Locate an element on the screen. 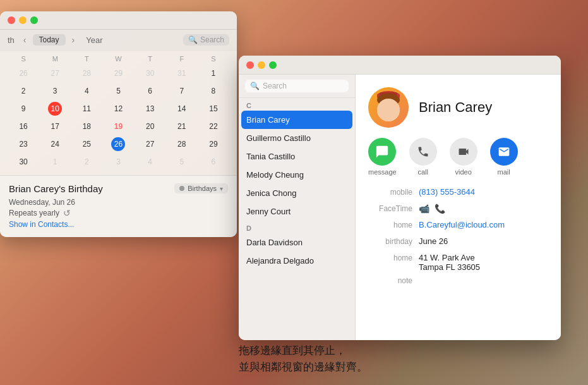  mail-icon is located at coordinates (504, 152).